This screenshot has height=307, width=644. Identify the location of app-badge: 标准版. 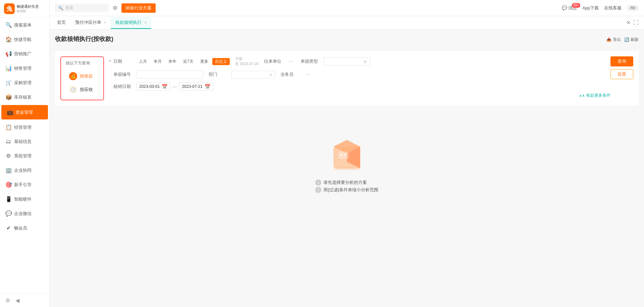
(28, 11).